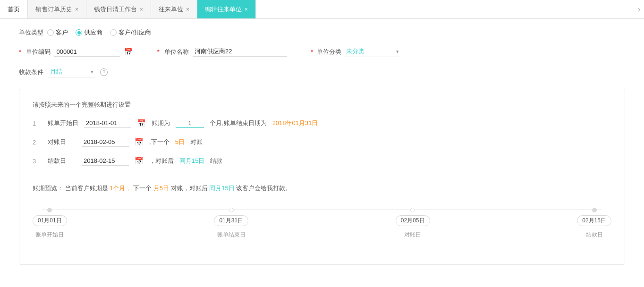 The image size is (644, 287). I want to click on unit-category-select: 未分类 ▾, so click(373, 52).